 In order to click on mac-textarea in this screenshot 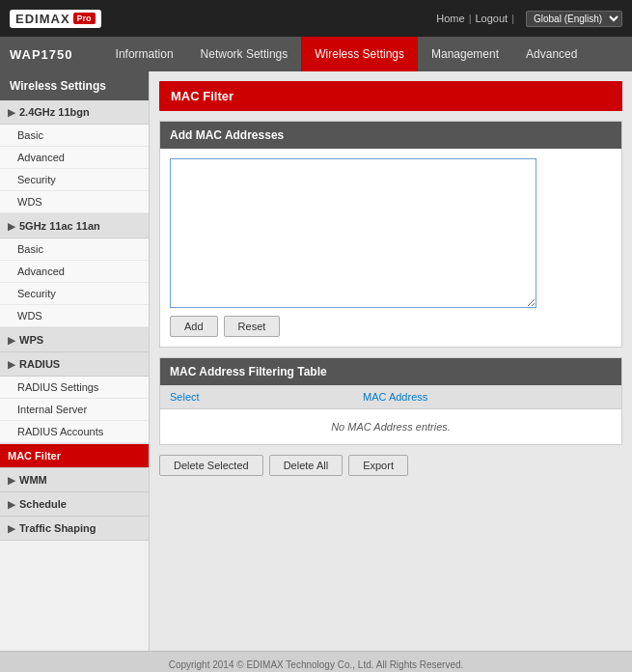, I will do `click(353, 234)`.